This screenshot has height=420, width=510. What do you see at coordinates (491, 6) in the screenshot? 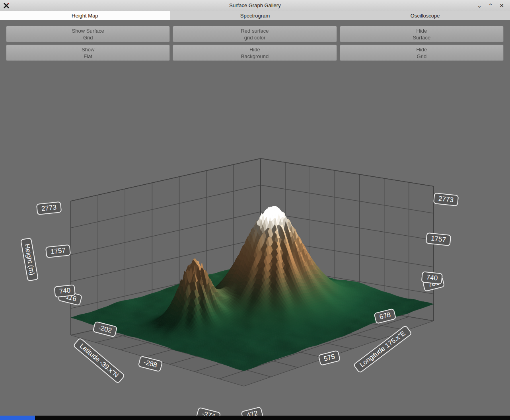
I see `maximize-button: ⌃` at bounding box center [491, 6].